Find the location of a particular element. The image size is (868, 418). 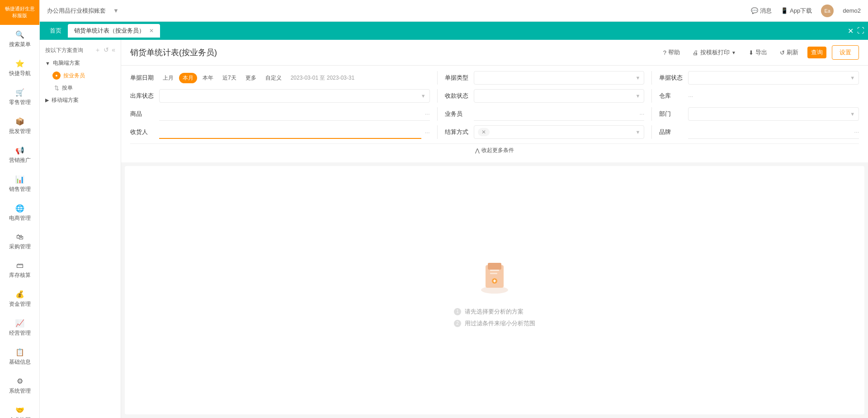

filter-warehouse: 仓库 ··· is located at coordinates (759, 96).